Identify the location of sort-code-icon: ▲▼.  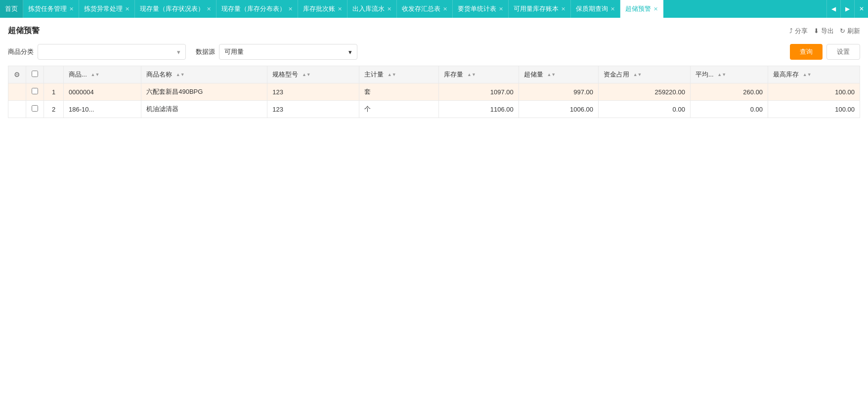
(95, 75).